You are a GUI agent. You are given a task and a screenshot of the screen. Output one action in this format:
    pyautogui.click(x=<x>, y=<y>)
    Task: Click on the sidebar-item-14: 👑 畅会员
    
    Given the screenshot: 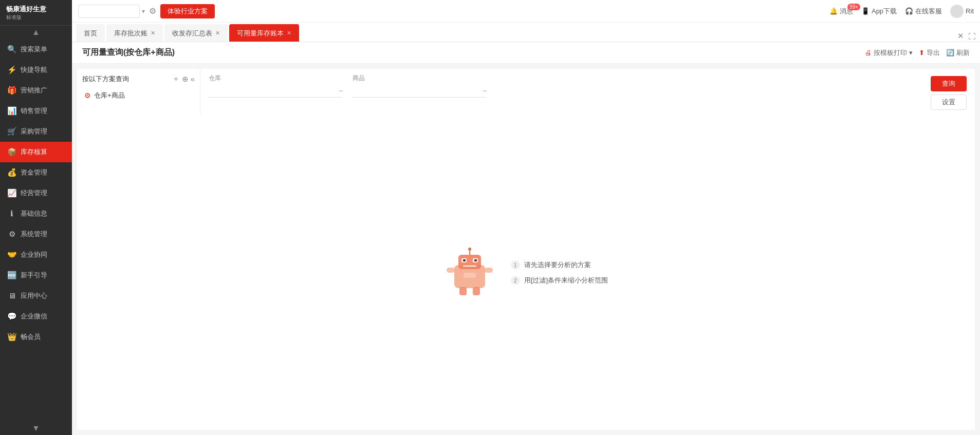 What is the action you would take?
    pyautogui.click(x=36, y=337)
    